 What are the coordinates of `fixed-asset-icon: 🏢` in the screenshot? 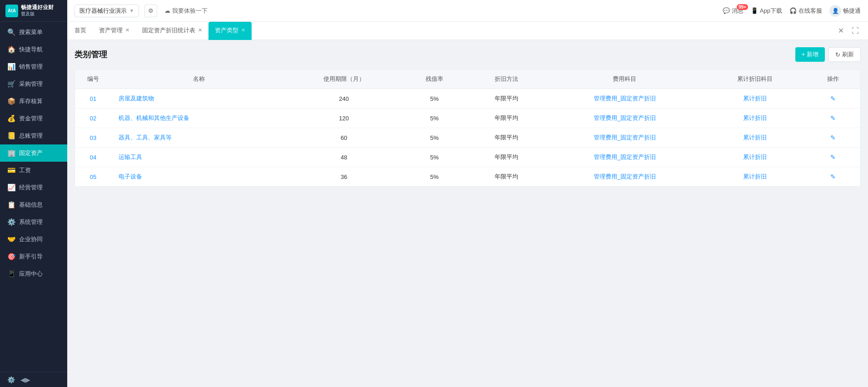 It's located at (11, 153).